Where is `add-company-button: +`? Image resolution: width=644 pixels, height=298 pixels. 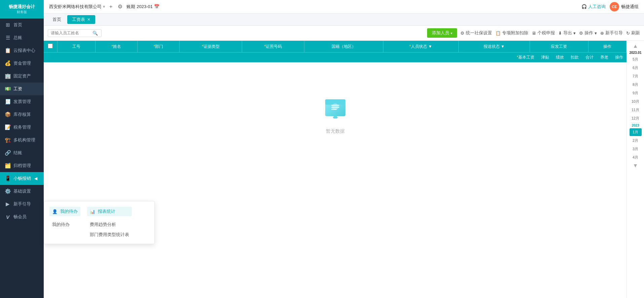
add-company-button: + is located at coordinates (111, 7).